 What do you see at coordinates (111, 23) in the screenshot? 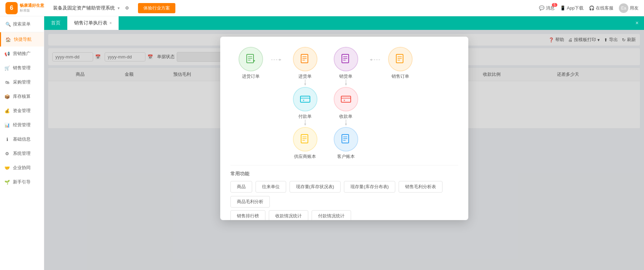
I see `tab-close-icon: ×` at bounding box center [111, 23].